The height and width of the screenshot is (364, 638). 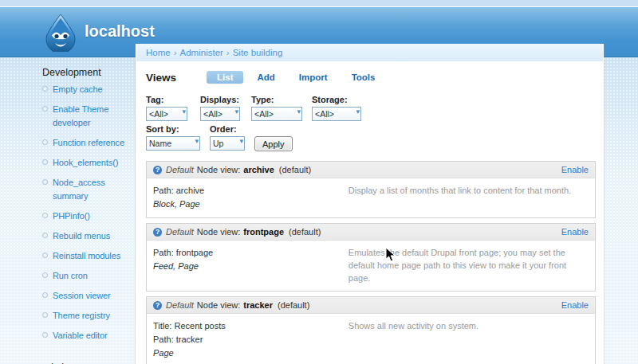 What do you see at coordinates (227, 143) in the screenshot?
I see `order-select: Up` at bounding box center [227, 143].